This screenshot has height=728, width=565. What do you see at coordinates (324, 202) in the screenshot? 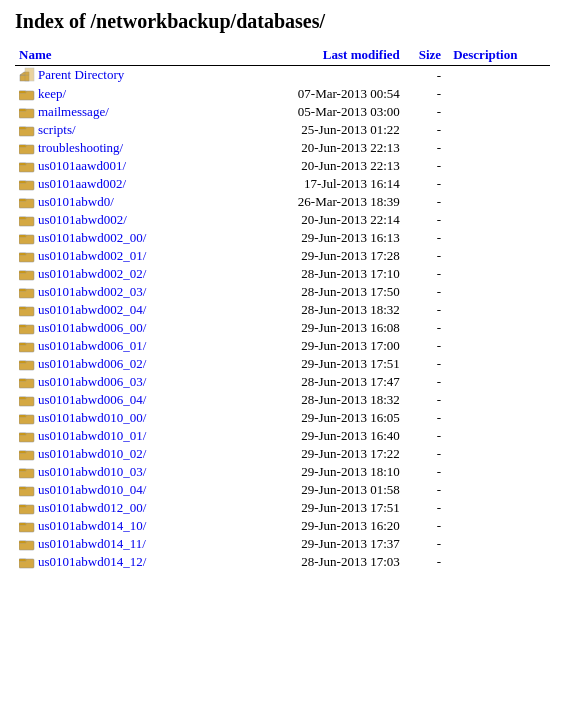
I see `date-cell: 26-Mar-2013 18:39` at bounding box center [324, 202].